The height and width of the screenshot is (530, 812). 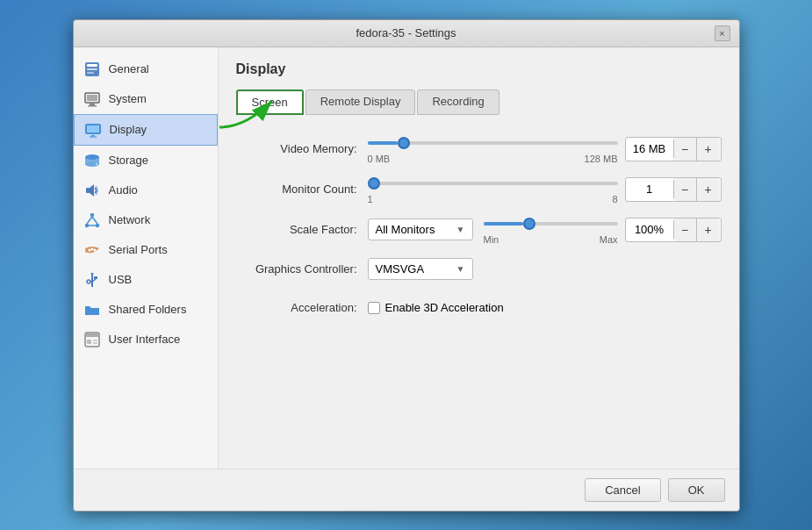 I want to click on video-memory-slider-container: 0 MB 128 MB, so click(x=493, y=149).